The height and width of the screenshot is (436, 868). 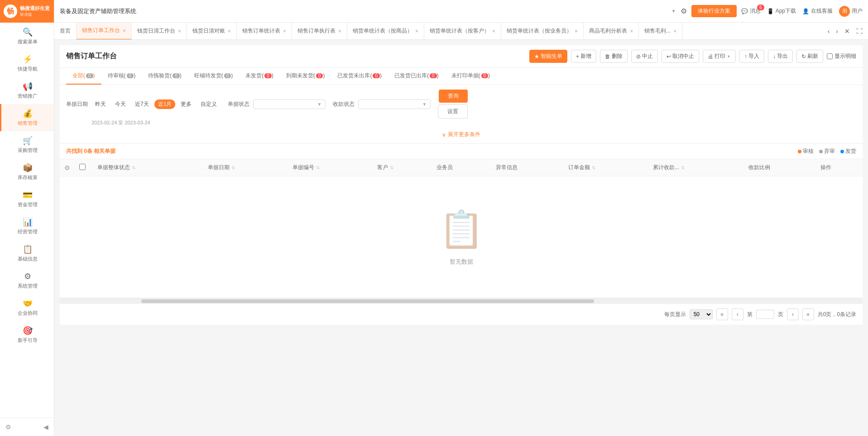 What do you see at coordinates (264, 31) in the screenshot?
I see `tab-销售订单统计表: 销售订单统计表×` at bounding box center [264, 31].